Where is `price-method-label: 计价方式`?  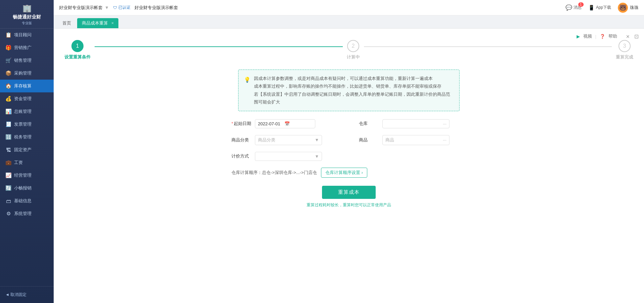 price-method-label: 计价方式 is located at coordinates (241, 156).